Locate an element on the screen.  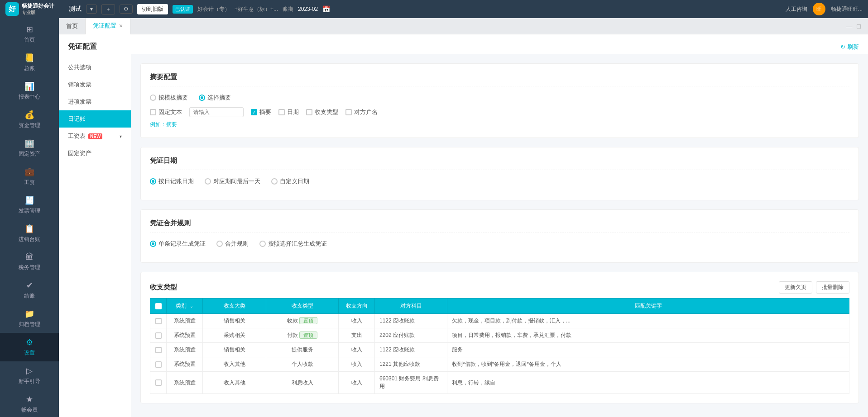
sidebar-item-ledger: 📒 总账 is located at coordinates (29, 62).